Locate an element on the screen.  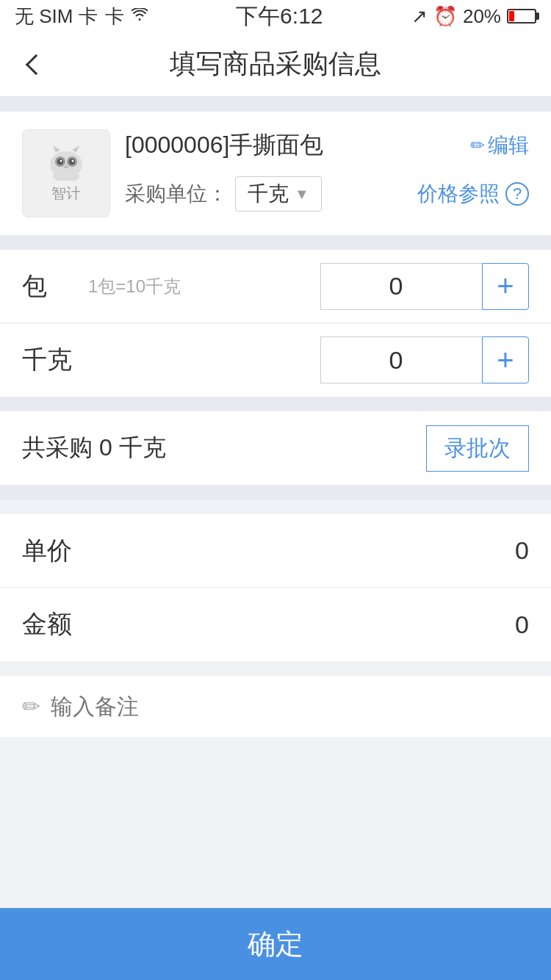
help-icon: ? is located at coordinates (517, 194).